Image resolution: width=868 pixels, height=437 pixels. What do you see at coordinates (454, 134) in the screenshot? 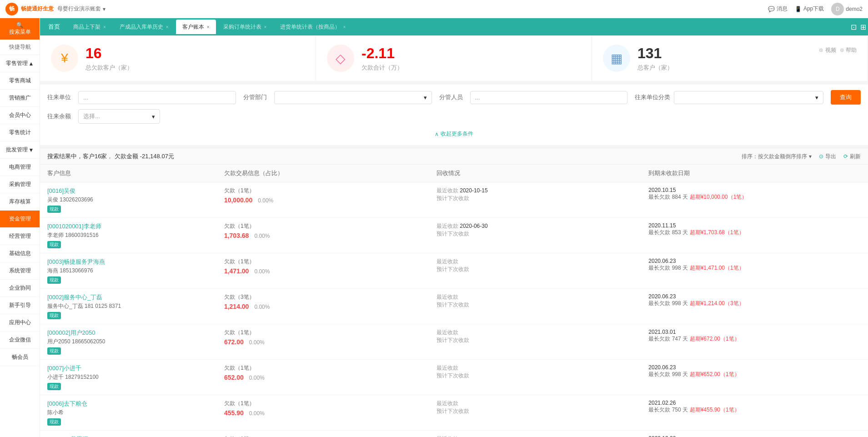
I see `collapse-row: ∧ 收起更多条件` at bounding box center [454, 134].